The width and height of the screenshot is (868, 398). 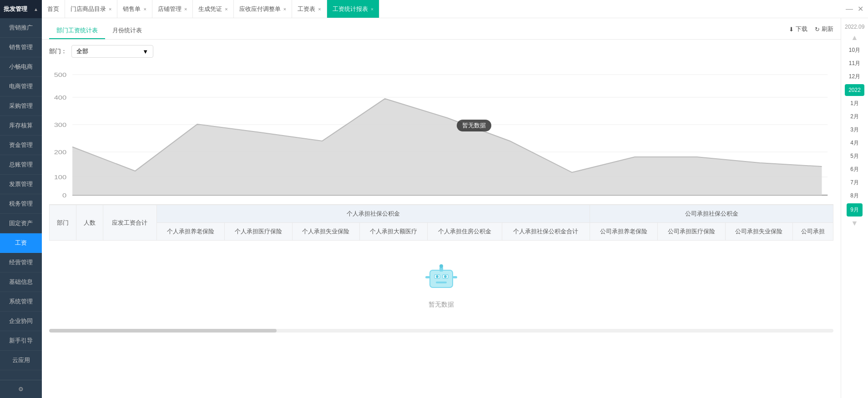 I want to click on sidebar-item-gongzi: 工资, so click(x=21, y=243).